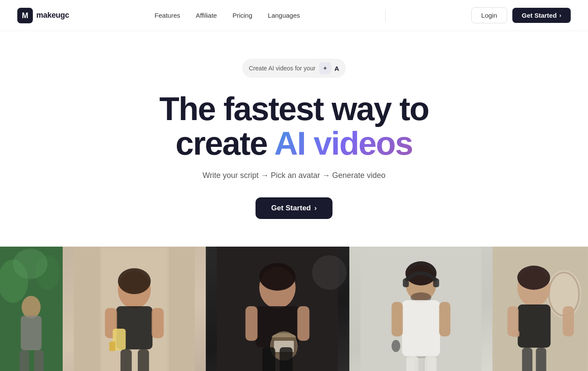 The image size is (588, 371). I want to click on video-card-4-content, so click(421, 309).